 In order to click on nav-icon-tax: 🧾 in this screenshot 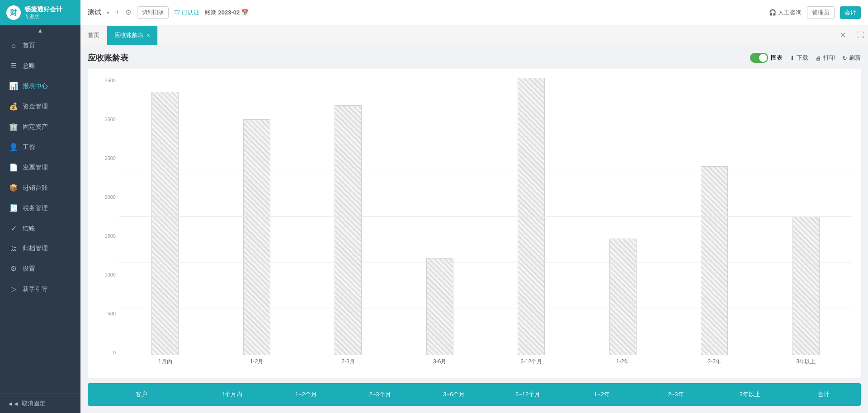, I will do `click(14, 208)`.